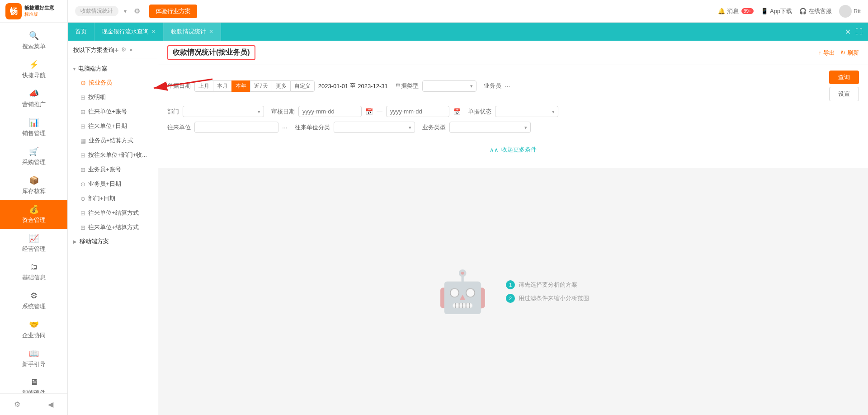 The width and height of the screenshot is (868, 415). What do you see at coordinates (223, 111) in the screenshot?
I see `dept-select` at bounding box center [223, 111].